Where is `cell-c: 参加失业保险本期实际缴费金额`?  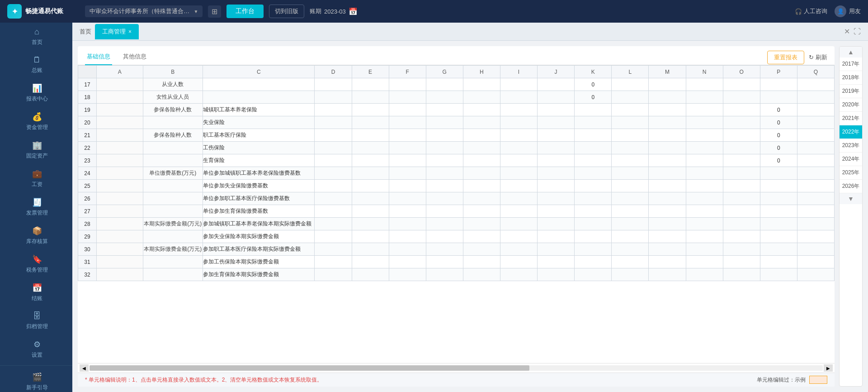 cell-c: 参加失业保险本期实际缴费金额 is located at coordinates (259, 237).